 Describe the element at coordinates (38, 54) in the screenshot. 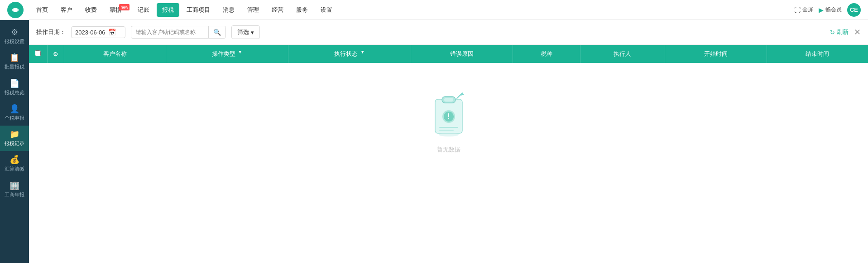

I see `column-checkbox` at that location.